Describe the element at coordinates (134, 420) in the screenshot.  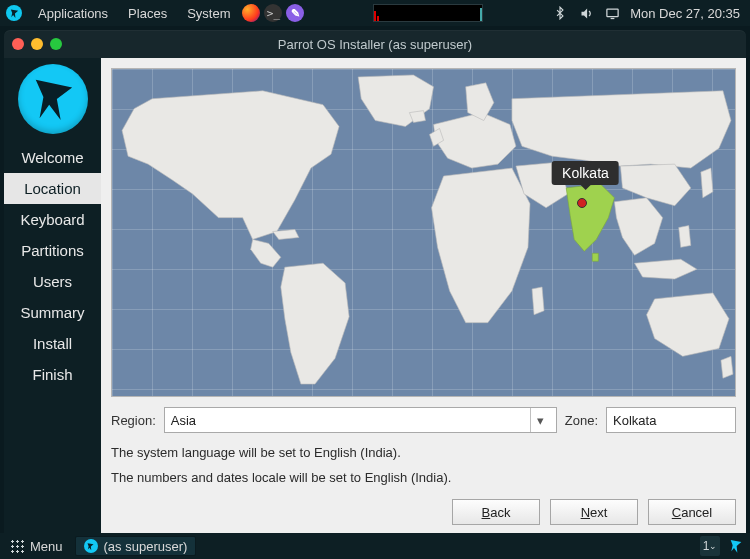
I see `region-label: Region:` at that location.